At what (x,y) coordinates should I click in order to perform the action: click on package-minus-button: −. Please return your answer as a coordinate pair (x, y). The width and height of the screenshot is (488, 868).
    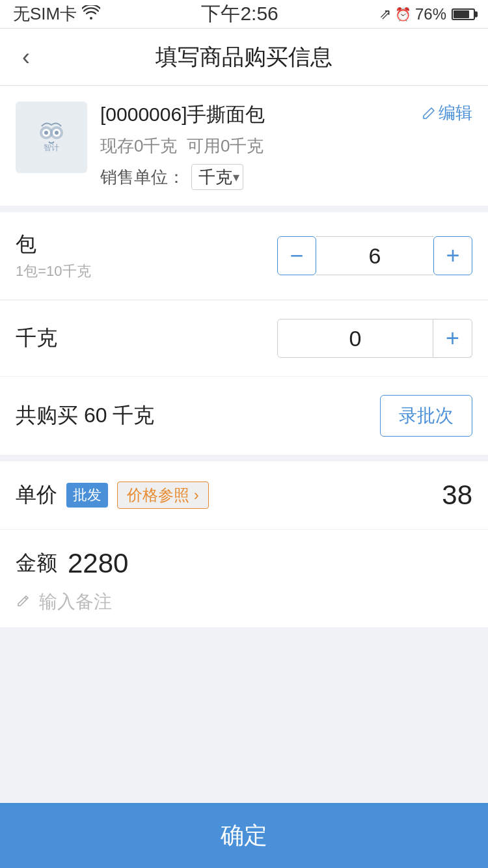
    Looking at the image, I should click on (297, 256).